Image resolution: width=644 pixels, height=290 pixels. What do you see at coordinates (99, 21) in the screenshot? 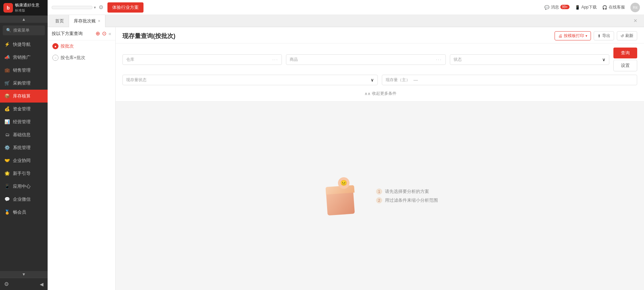
I see `tab-close-icon: ×` at bounding box center [99, 21].